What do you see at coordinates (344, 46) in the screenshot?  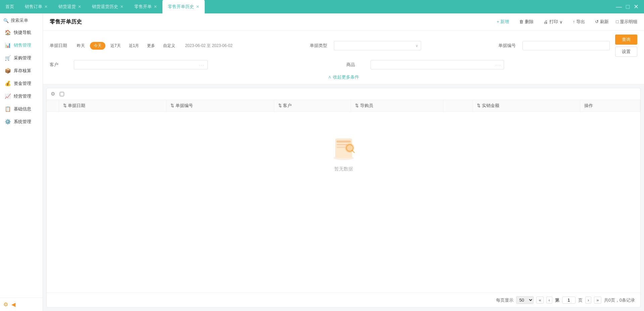 I see `filter-row-1: 单据日期 昨天 今天 近7天 近1月 更多 自定义 2023-06-02 至 2…` at bounding box center [344, 46].